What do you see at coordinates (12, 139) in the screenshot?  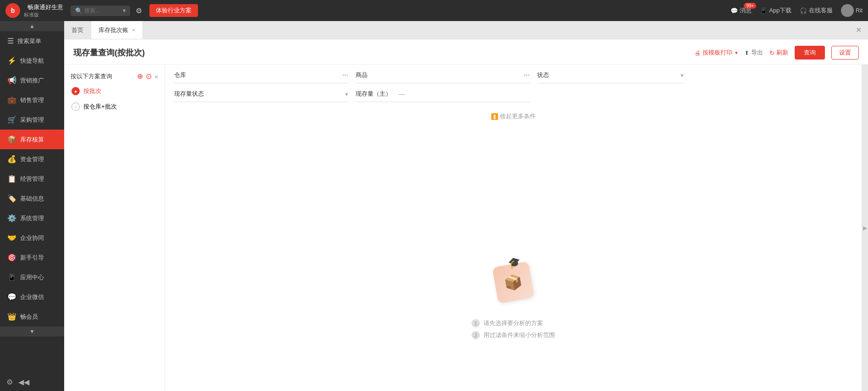 I see `inventory-icon: 📦` at bounding box center [12, 139].